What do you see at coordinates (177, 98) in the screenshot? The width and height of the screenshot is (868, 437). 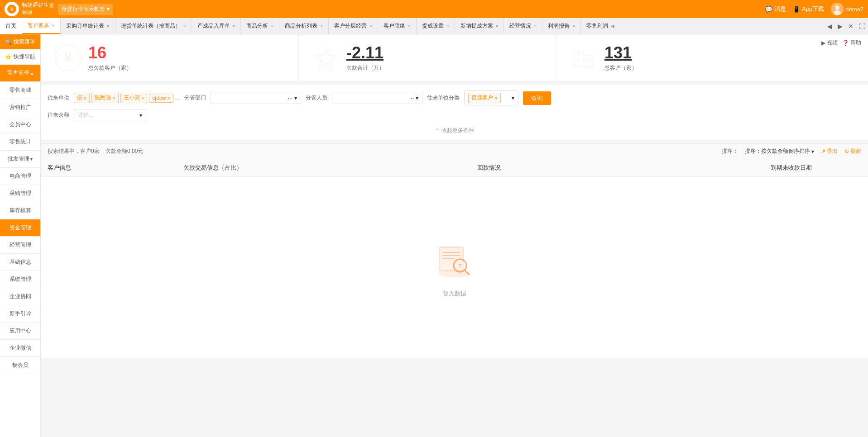 I see `more-tags: ...` at bounding box center [177, 98].